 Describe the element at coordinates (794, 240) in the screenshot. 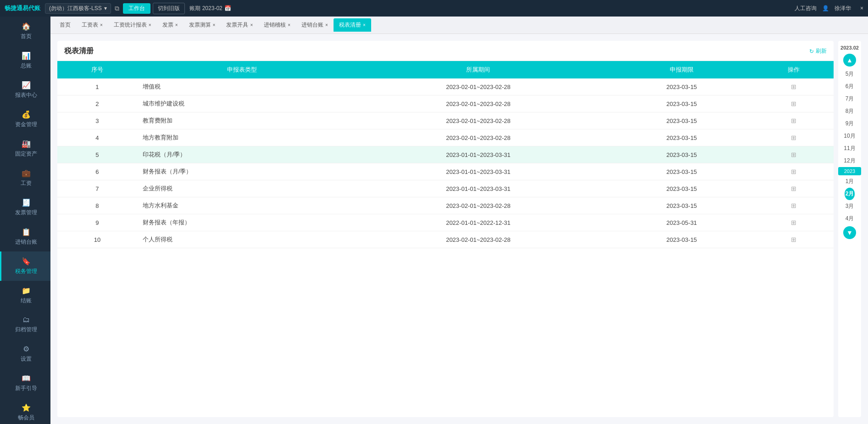

I see `action-icon-9: ⊞` at that location.